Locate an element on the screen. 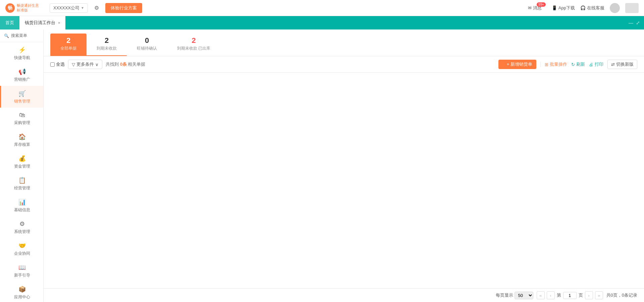  tab-actions: — ⤢ is located at coordinates (636, 23).